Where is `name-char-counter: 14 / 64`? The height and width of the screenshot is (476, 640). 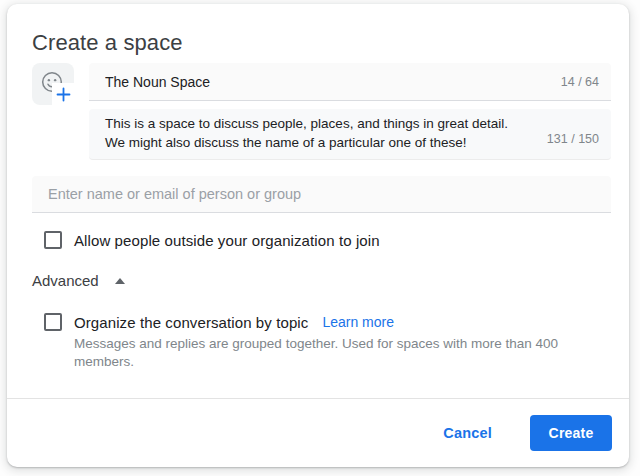 name-char-counter: 14 / 64 is located at coordinates (580, 82).